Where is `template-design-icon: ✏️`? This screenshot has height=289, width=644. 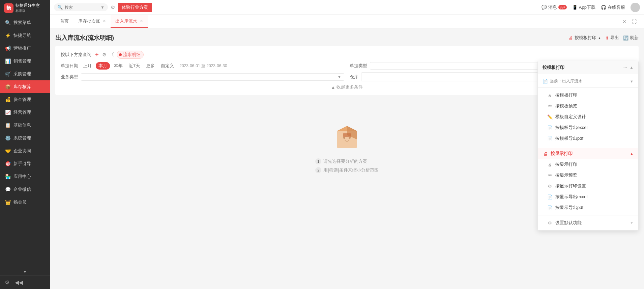 template-design-icon: ✏️ is located at coordinates (550, 117).